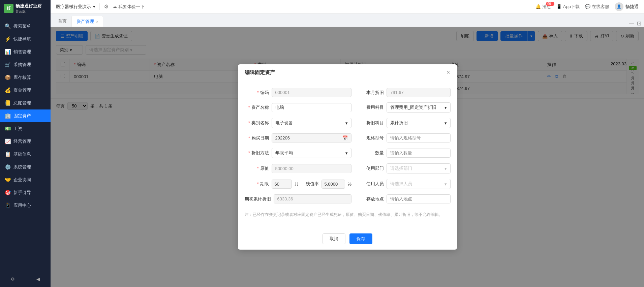 This screenshot has width=644, height=287. I want to click on experience-button: ☁ 我要体验一下, so click(129, 7).